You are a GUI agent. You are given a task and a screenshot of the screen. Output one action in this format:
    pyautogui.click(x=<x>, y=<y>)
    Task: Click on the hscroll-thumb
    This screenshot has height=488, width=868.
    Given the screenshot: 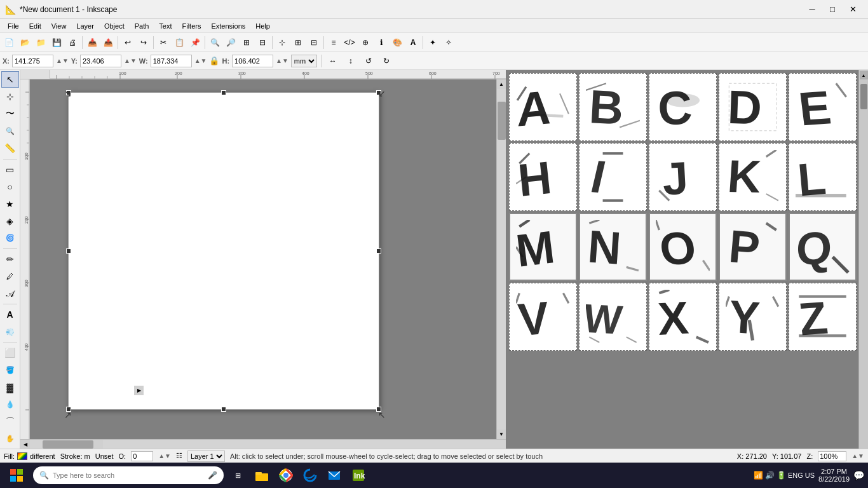 What is the action you would take?
    pyautogui.click(x=68, y=445)
    